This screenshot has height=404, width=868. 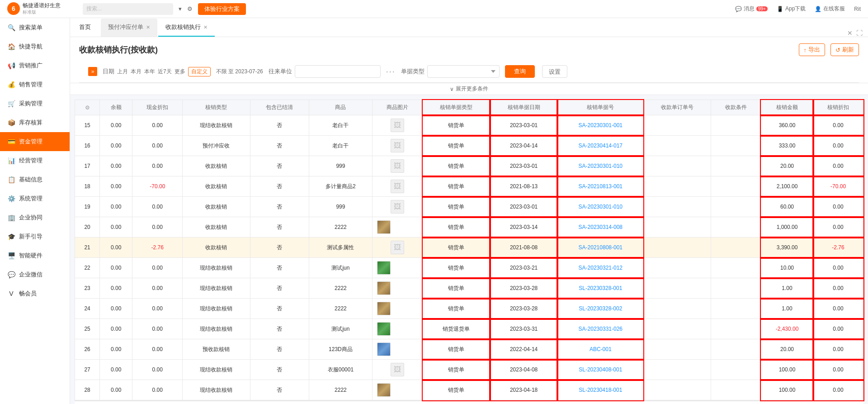 What do you see at coordinates (600, 125) in the screenshot?
I see `voucher-no-link: SA-20230301-001` at bounding box center [600, 125].